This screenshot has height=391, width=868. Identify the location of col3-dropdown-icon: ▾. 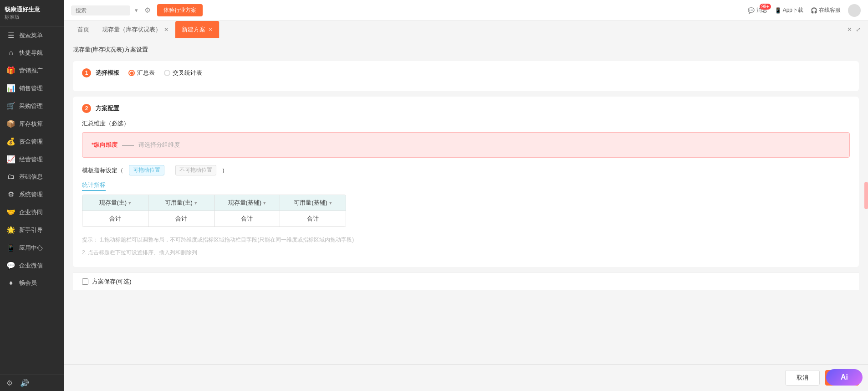
(265, 203).